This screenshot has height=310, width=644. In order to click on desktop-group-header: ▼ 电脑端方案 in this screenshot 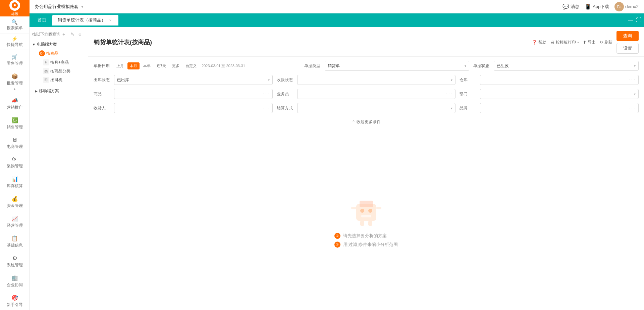, I will do `click(59, 44)`.